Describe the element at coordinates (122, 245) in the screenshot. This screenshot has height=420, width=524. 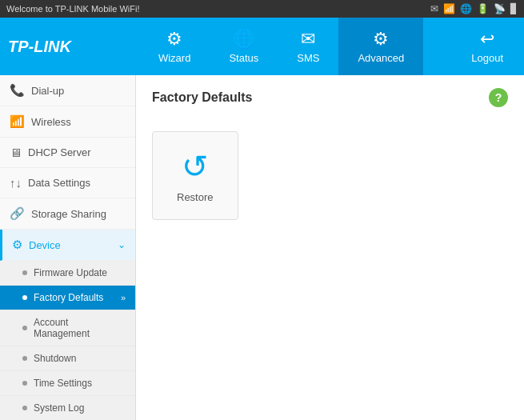
I see `chevron-down-icon: ⌄` at that location.